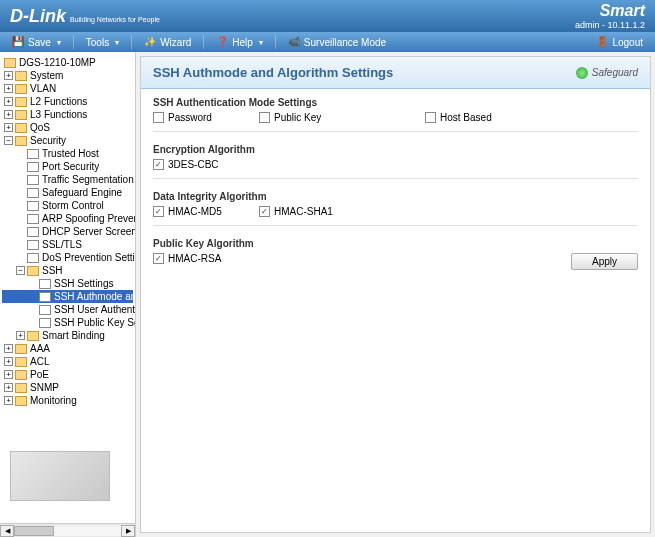 The height and width of the screenshot is (537, 655). I want to click on tree-ssh: −SSH, so click(68, 270).